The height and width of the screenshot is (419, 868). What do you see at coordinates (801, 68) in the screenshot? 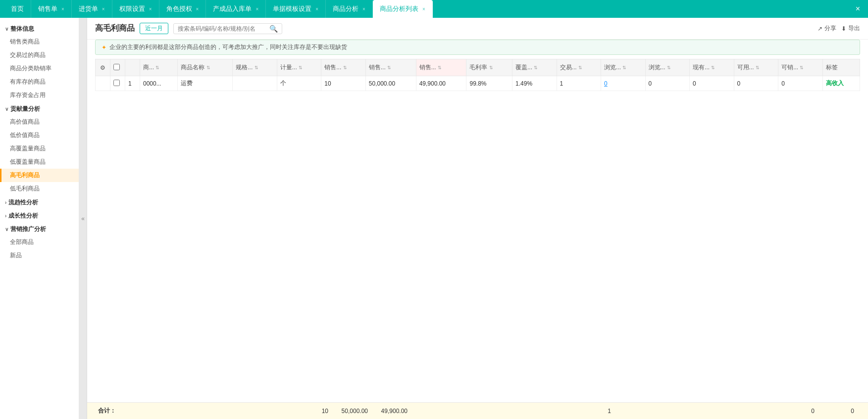
I see `col-saleable: 可销... ⇅` at bounding box center [801, 68].